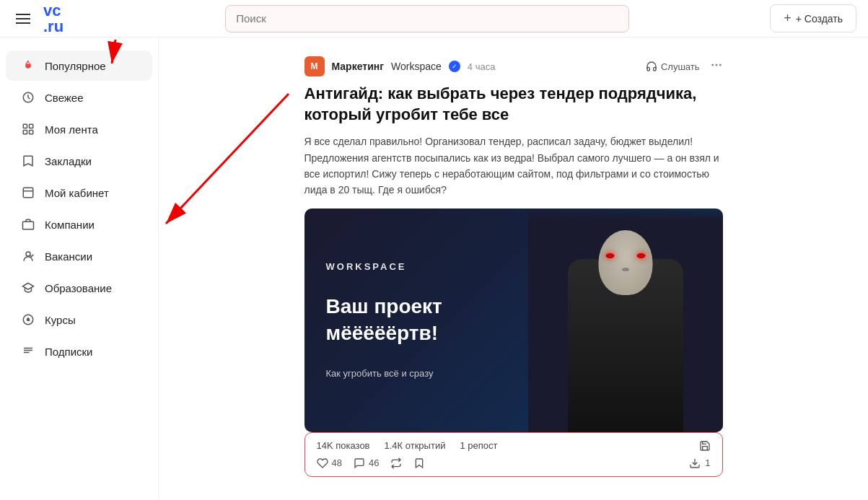 The image size is (868, 500). I want to click on more-button, so click(716, 66).